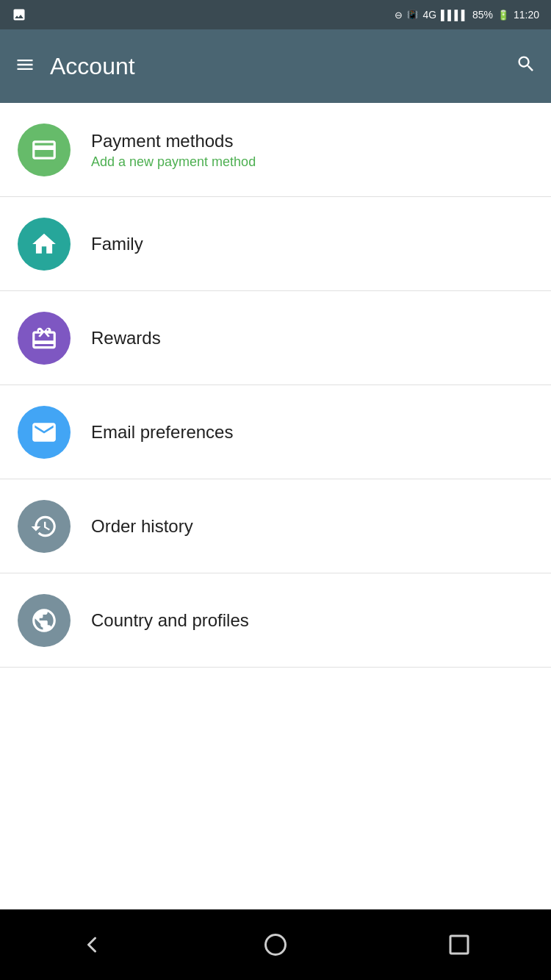 The image size is (551, 980). What do you see at coordinates (44, 526) in the screenshot?
I see `history-icon-circle` at bounding box center [44, 526].